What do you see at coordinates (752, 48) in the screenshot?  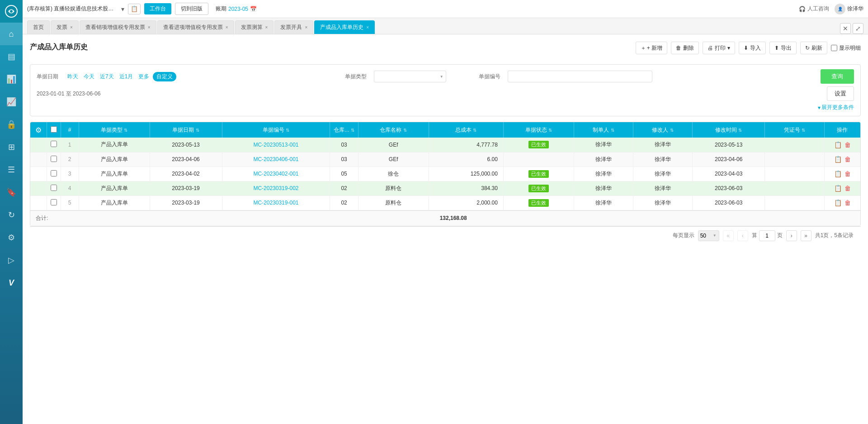 I see `import-button: ⬇ 导入` at bounding box center [752, 48].